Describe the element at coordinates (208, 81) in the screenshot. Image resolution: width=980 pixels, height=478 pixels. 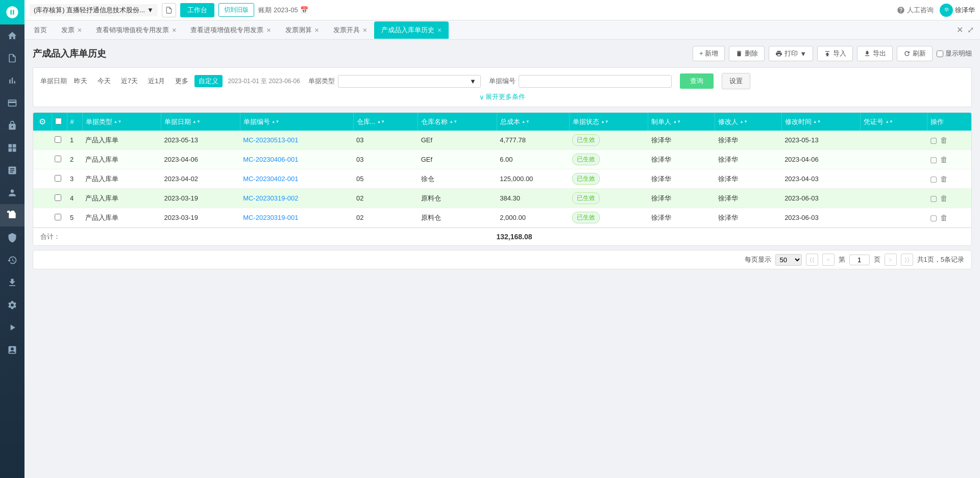
I see `date-btn-custom: 自定义` at that location.